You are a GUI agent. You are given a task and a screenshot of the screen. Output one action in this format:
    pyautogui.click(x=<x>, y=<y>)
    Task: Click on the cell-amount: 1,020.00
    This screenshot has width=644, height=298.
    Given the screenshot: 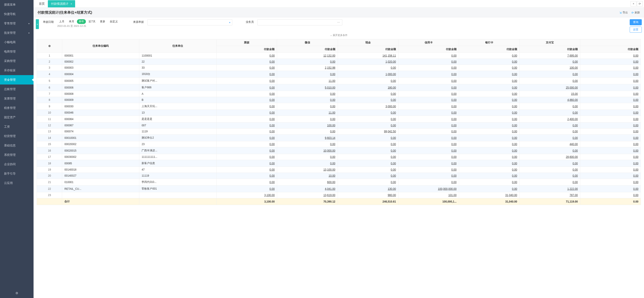 What is the action you would take?
    pyautogui.click(x=368, y=62)
    